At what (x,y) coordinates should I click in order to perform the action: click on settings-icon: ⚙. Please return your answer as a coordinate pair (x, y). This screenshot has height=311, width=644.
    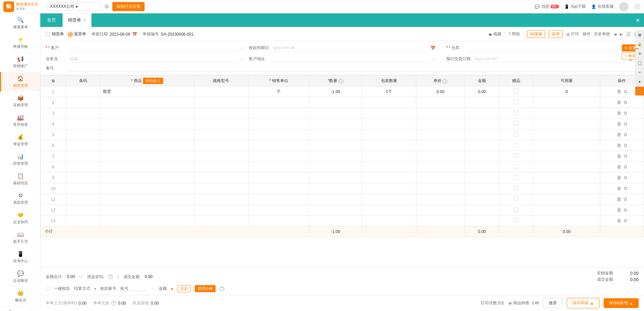
    Looking at the image, I should click on (107, 7).